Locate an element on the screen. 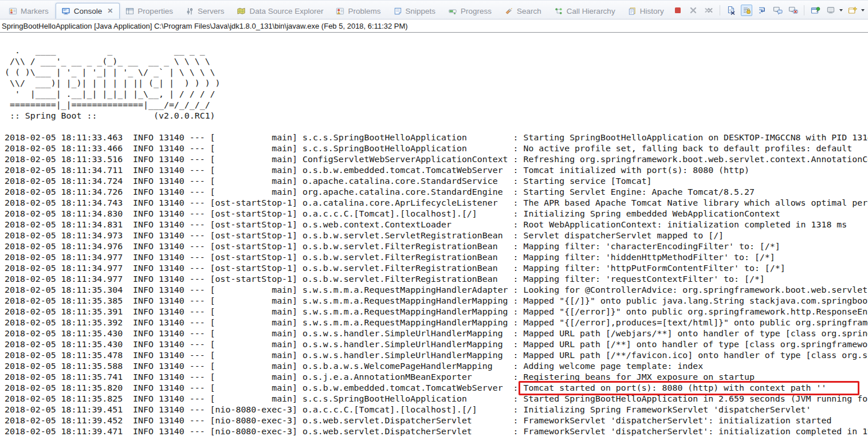 This screenshot has height=448, width=868. terminate-icon is located at coordinates (678, 10).